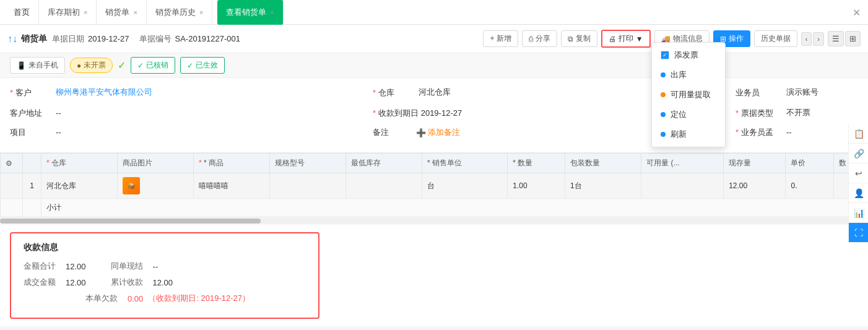 The height and width of the screenshot is (330, 868). I want to click on sold-out-button: ✓ 已核销, so click(153, 66).